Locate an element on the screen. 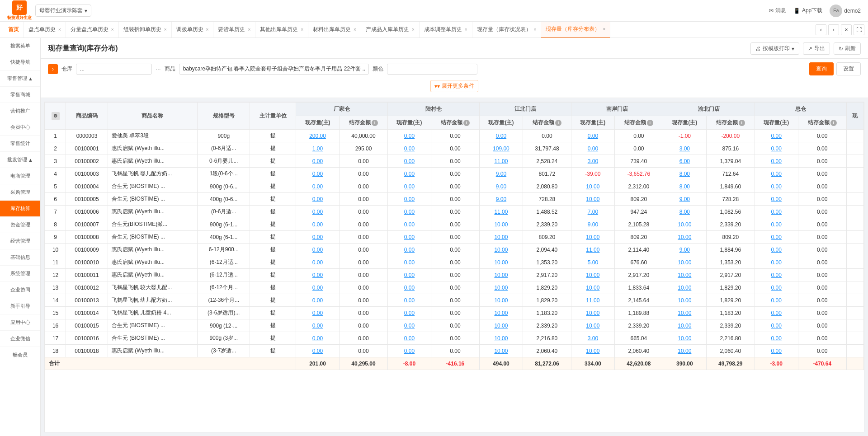 This screenshot has width=868, height=436. sidebar-item-member: 会员中心 is located at coordinates (20, 127).